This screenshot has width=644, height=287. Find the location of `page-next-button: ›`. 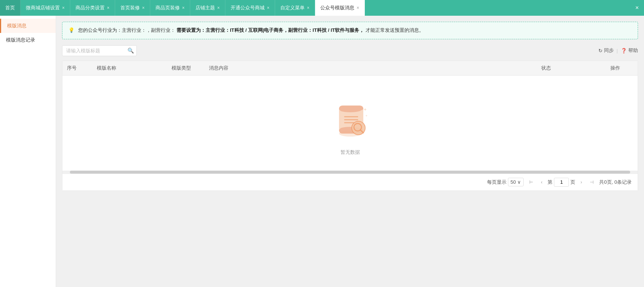

page-next-button: › is located at coordinates (581, 182).